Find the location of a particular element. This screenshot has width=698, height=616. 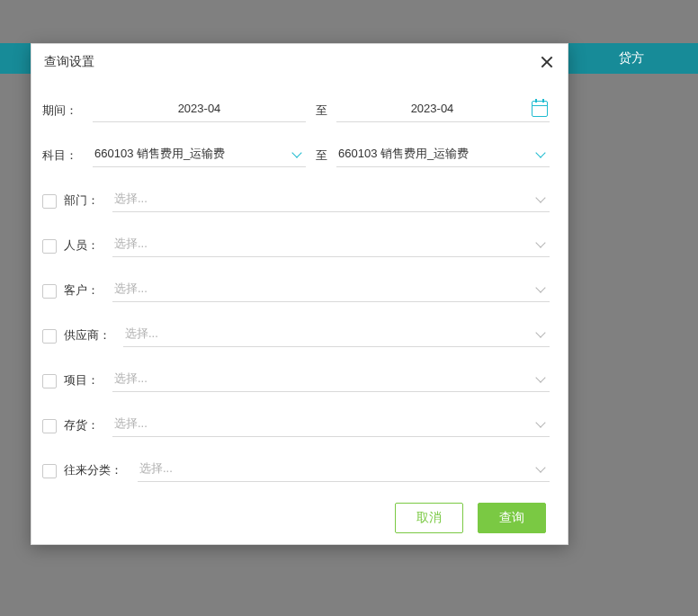

inventory-select: 选择... is located at coordinates (331, 424).